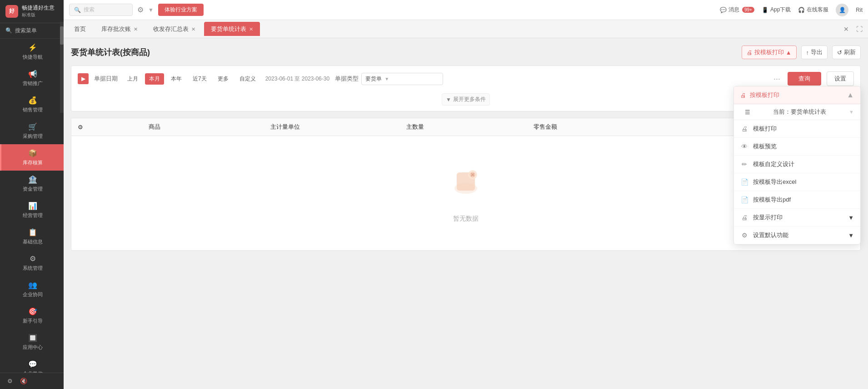 This screenshot has height=389, width=868. What do you see at coordinates (176, 79) in the screenshot?
I see `date-btn-year: 本年` at bounding box center [176, 79].